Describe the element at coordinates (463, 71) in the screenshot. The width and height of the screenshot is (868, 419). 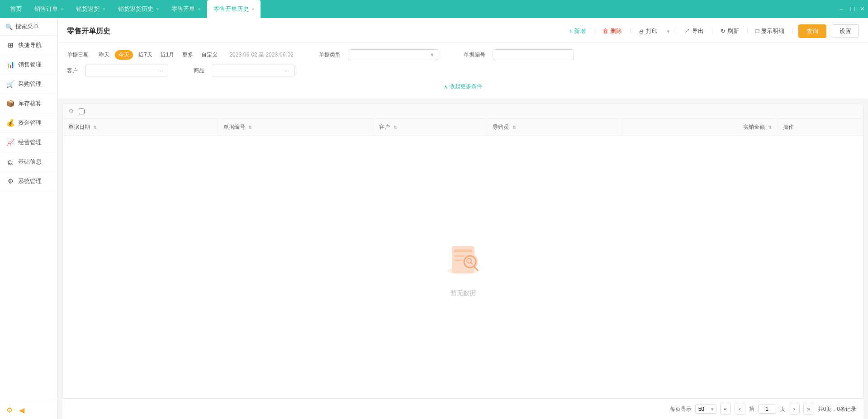
I see `filter-area: 单据日期 昨天 今天 近7天 近1月 更多 自定义 2023-06-02 至 2…` at that location.